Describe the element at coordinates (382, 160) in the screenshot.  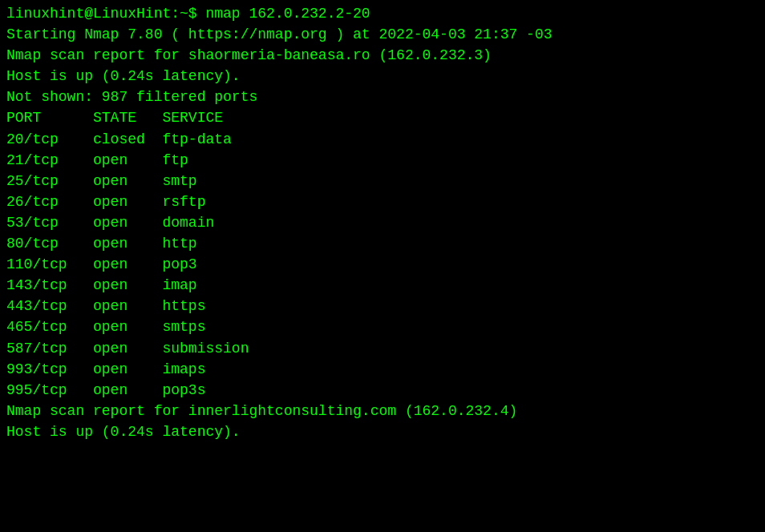
I see `port-21: 21/tcp open ftp` at that location.